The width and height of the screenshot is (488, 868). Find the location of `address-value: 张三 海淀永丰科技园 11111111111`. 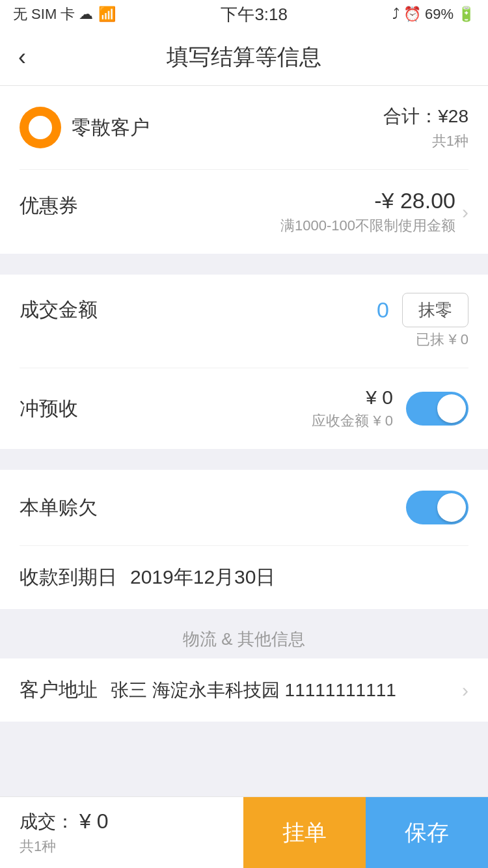

address-value: 张三 海淀永丰科技园 11111111111 is located at coordinates (286, 690).